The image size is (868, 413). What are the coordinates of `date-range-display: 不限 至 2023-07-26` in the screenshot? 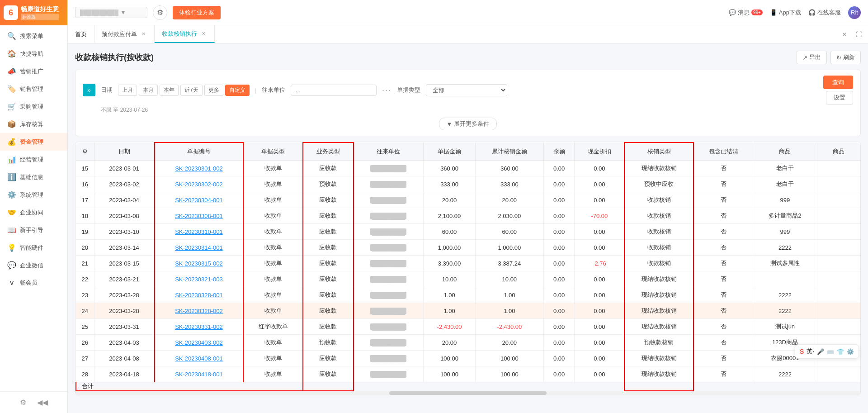 It's located at (124, 110).